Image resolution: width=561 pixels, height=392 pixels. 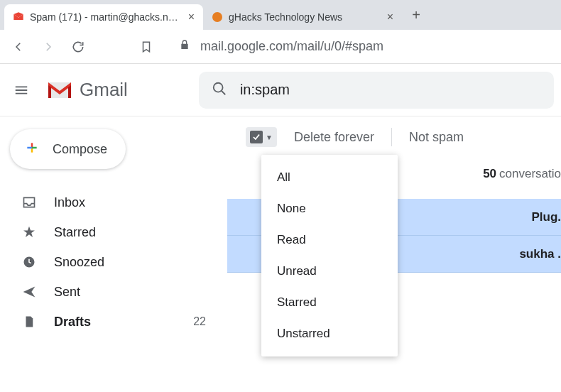 What do you see at coordinates (329, 178) in the screenshot?
I see `select-option-all: All` at bounding box center [329, 178].